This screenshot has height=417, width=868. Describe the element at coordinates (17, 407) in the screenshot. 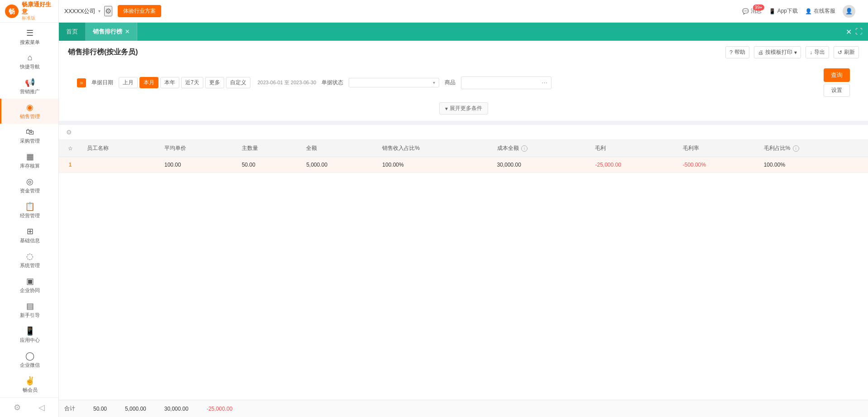

I see `sidebar-settings-btn: ⚙` at that location.